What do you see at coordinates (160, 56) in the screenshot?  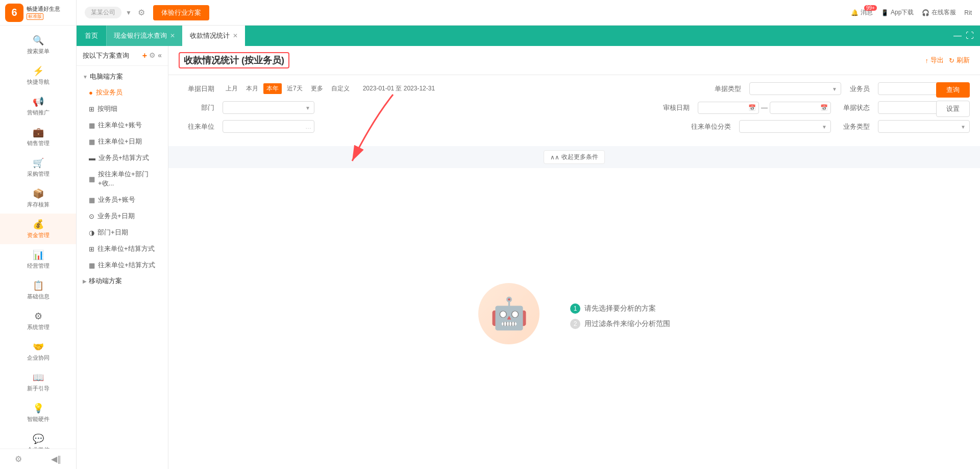 I see `collapse-panel-icon: «` at bounding box center [160, 56].